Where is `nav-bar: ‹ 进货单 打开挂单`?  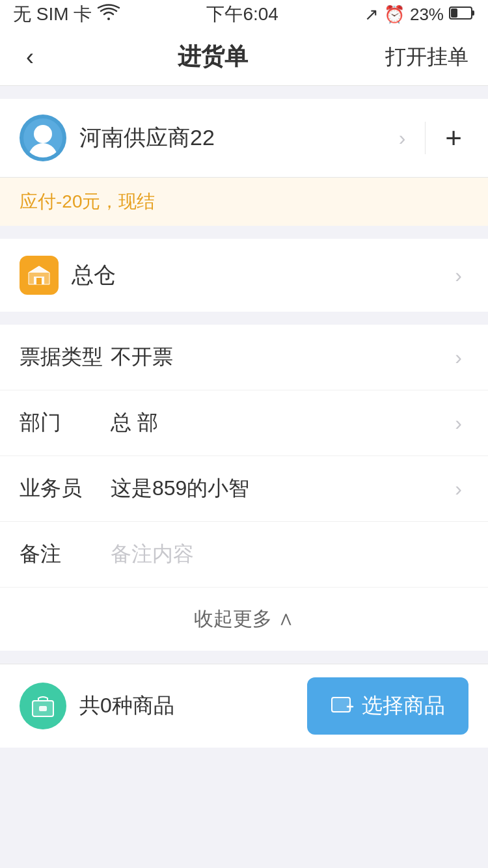
nav-bar: ‹ 进货单 打开挂单 is located at coordinates (244, 57).